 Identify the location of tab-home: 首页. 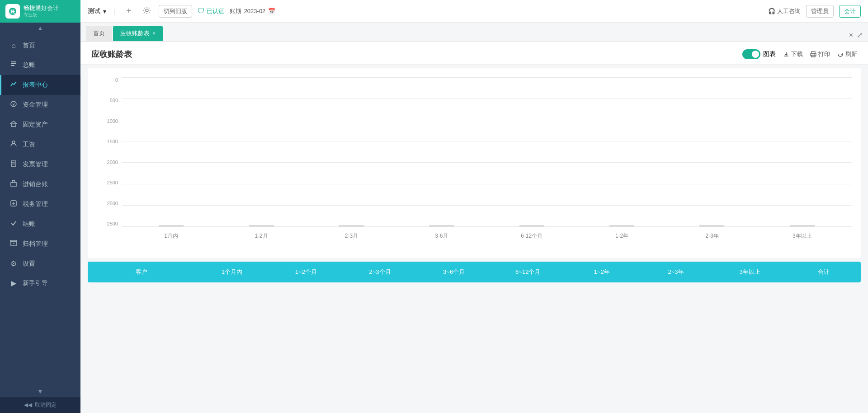
(99, 33).